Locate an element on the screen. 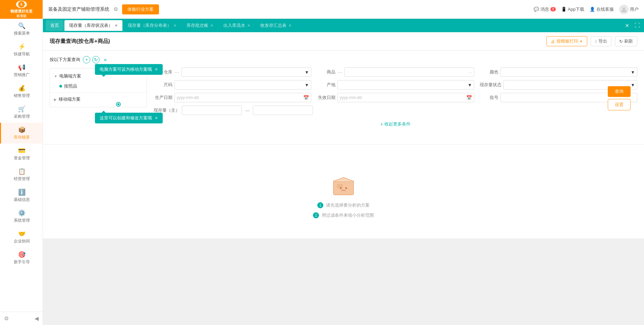 The image size is (644, 325). card-icon: 💳 is located at coordinates (22, 151).